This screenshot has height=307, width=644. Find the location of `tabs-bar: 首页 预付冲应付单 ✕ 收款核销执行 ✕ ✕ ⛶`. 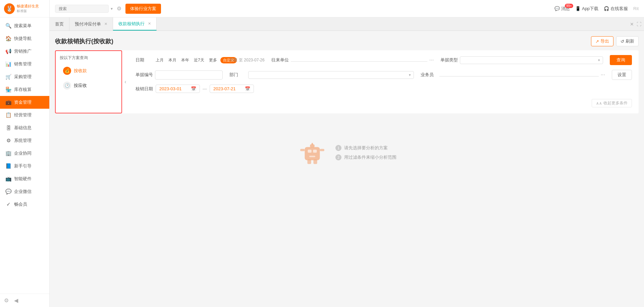

tabs-bar: 首页 预付冲应付单 ✕ 收款核销执行 ✕ ✕ ⛶ is located at coordinates (347, 24).